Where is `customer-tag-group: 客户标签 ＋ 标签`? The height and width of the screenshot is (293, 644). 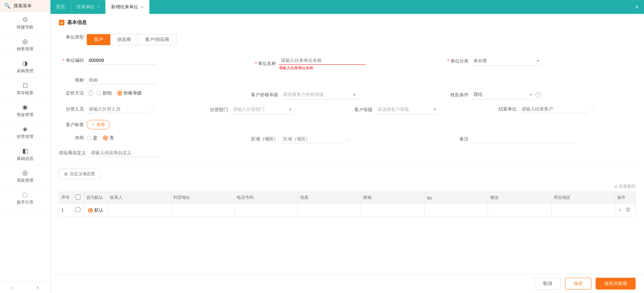
customer-tag-group: 客户标签 ＋ 标签 is located at coordinates (347, 124).